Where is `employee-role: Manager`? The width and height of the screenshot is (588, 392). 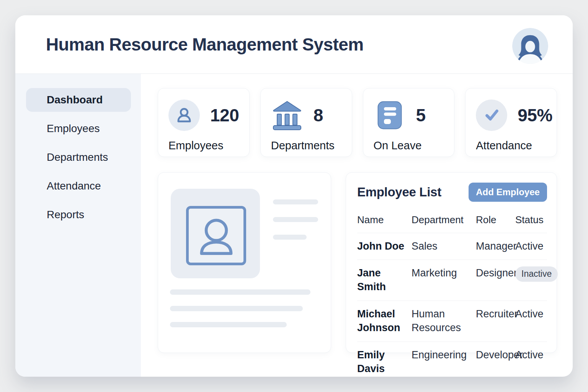 employee-role: Manager is located at coordinates (495, 247).